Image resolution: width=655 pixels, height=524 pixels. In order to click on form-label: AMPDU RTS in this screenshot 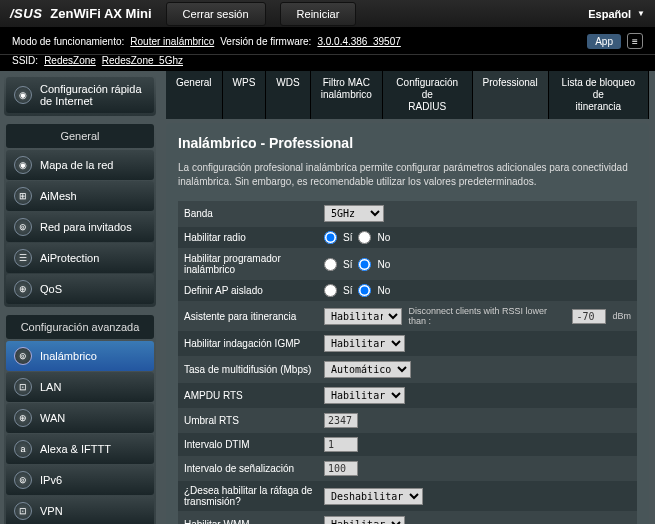, I will do `click(254, 396)`.